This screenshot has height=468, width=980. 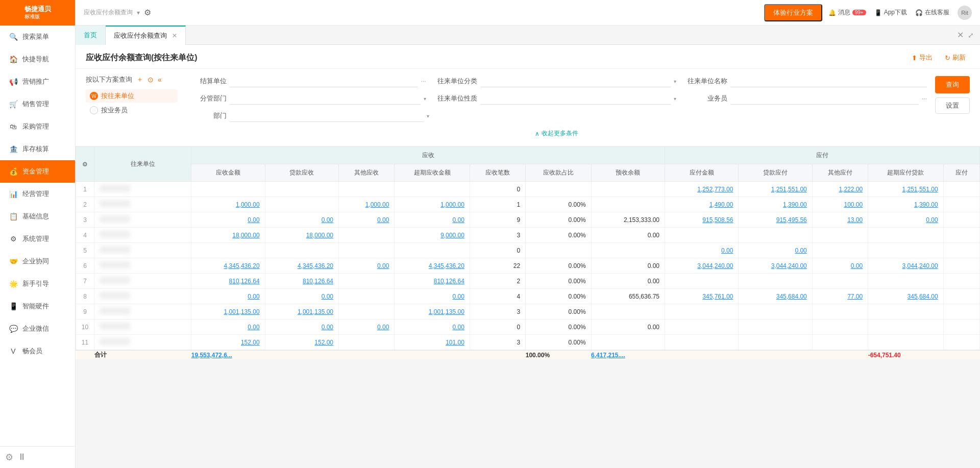 What do you see at coordinates (576, 98) in the screenshot?
I see `partner-nature-input` at bounding box center [576, 98].